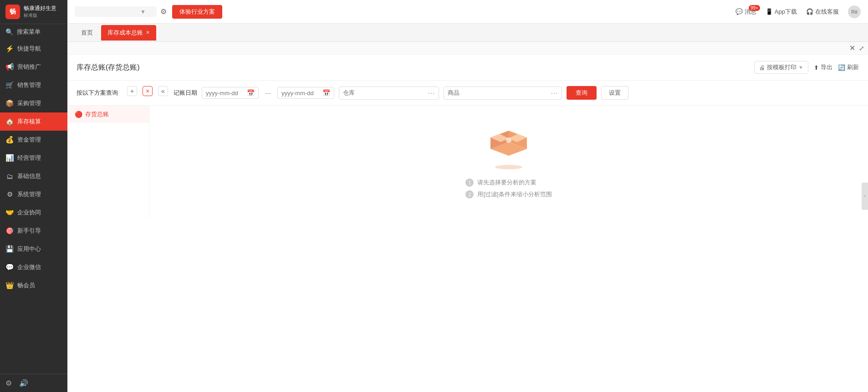 This screenshot has height=392, width=868. I want to click on app-download-action: 📱 App下载, so click(781, 12).